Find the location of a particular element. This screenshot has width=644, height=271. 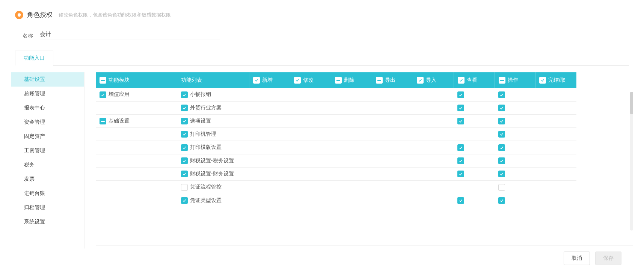

table-row: 打印机管理 is located at coordinates (336, 134).